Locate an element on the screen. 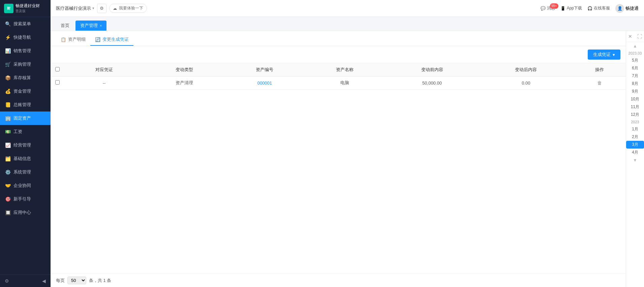  panel-expand-button: ⛶ is located at coordinates (640, 36).